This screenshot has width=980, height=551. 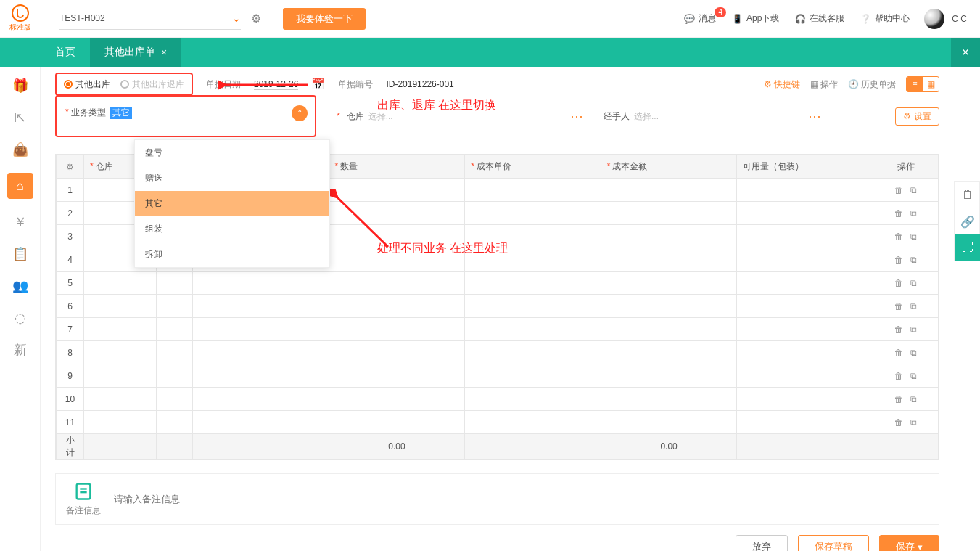 What do you see at coordinates (20, 186) in the screenshot?
I see `nav-warehouse-icon: ⌂` at bounding box center [20, 186].